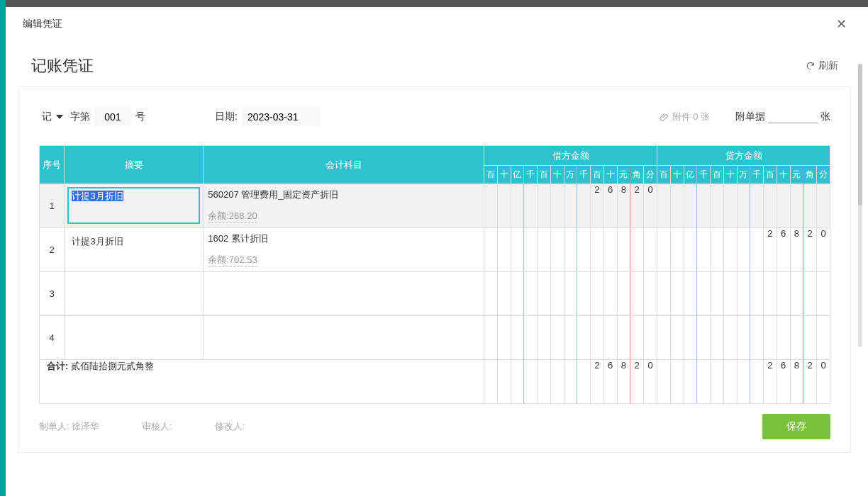  I want to click on table-row: 1计提3月折旧560207 管理费用_固定资产折旧余额:268.2026820, so click(435, 206).